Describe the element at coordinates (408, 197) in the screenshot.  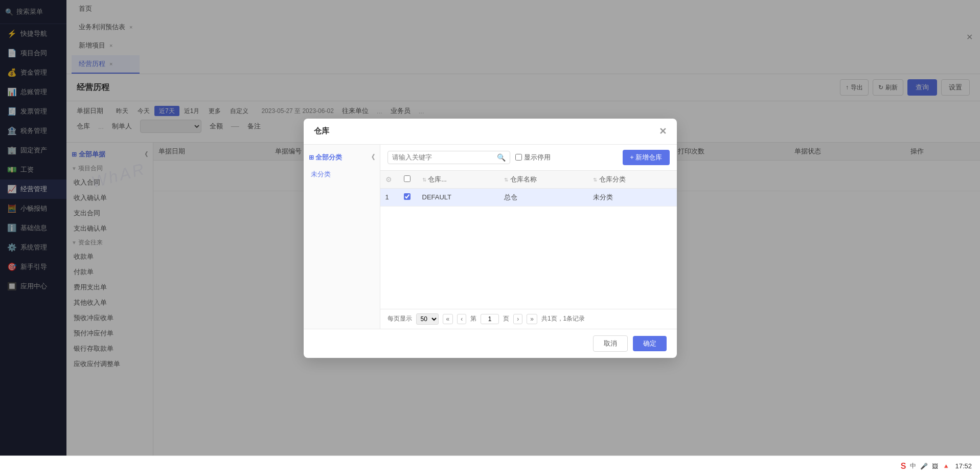
I see `row-checkbox` at that location.